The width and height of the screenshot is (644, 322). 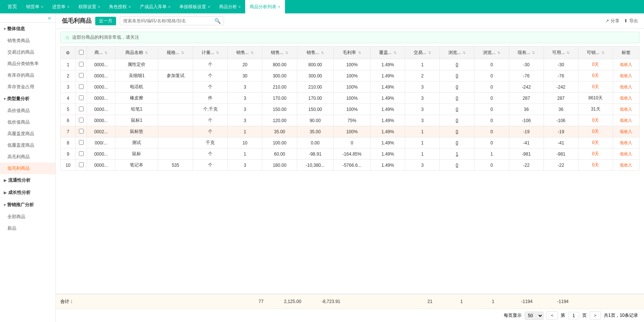 I want to click on per-page-select: 50 100 200, so click(x=534, y=316).